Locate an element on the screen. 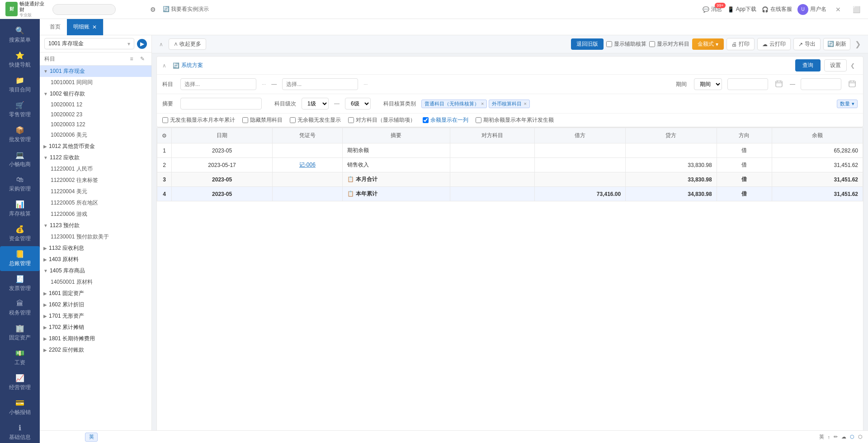  tree-node-1701: ▶1701 无形资产 is located at coordinates (96, 316).